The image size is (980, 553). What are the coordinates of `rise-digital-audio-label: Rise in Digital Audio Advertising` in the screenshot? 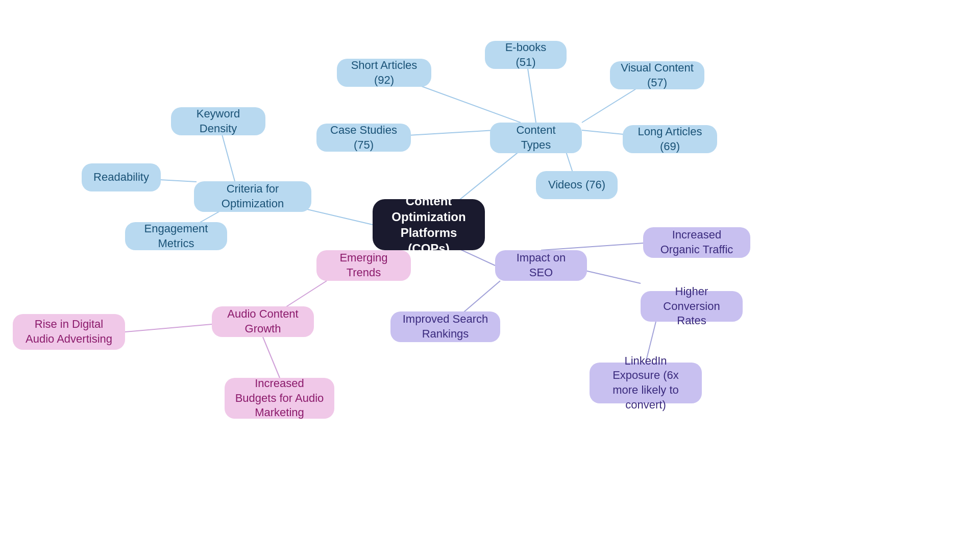 It's located at (69, 332).